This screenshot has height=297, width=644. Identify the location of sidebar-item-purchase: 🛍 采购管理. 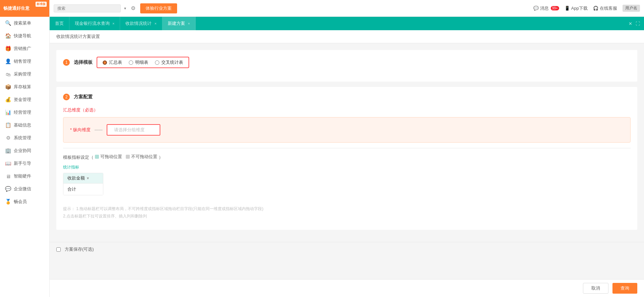
(25, 74).